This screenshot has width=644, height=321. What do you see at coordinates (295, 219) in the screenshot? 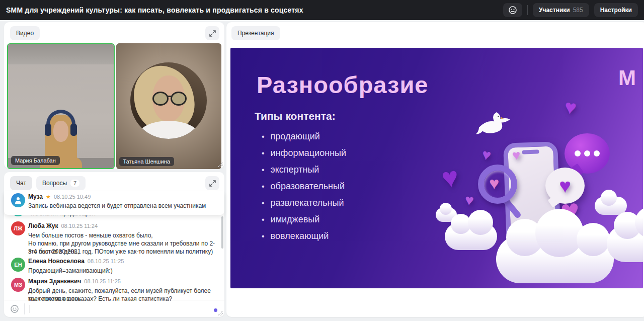
I see `bullet-item: имиджевый` at bounding box center [295, 219].